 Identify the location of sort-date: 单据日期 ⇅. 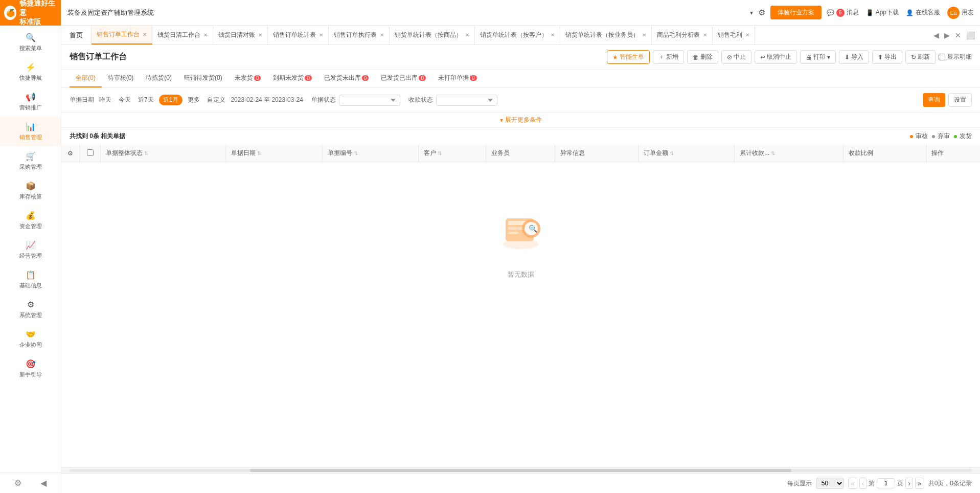
(274, 153).